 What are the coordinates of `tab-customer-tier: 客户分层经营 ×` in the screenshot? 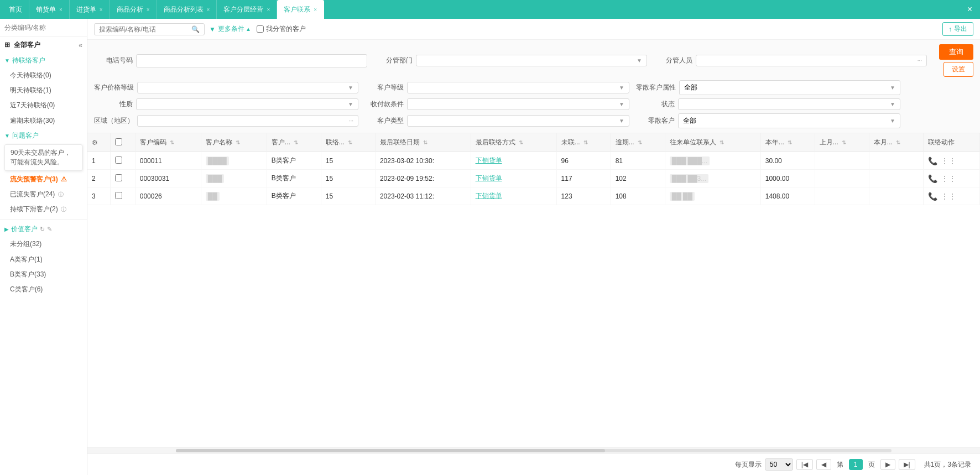 It's located at (247, 9).